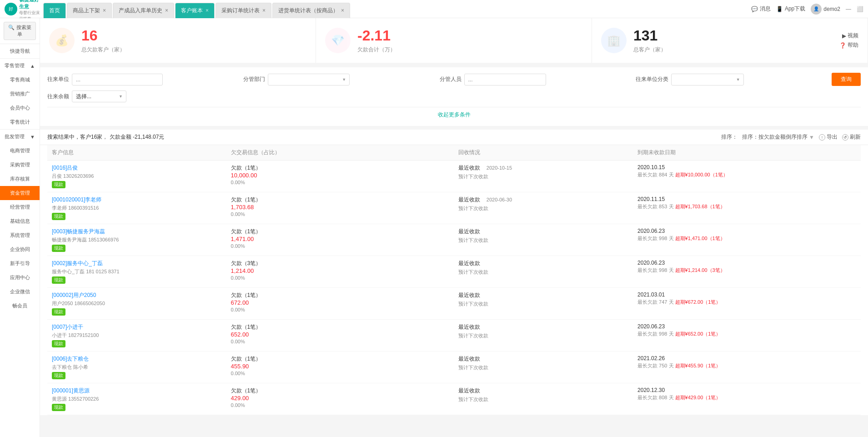 The width and height of the screenshot is (868, 437). What do you see at coordinates (137, 336) in the screenshot?
I see `customer-phone-5: 小进干 18279152100` at bounding box center [137, 336].